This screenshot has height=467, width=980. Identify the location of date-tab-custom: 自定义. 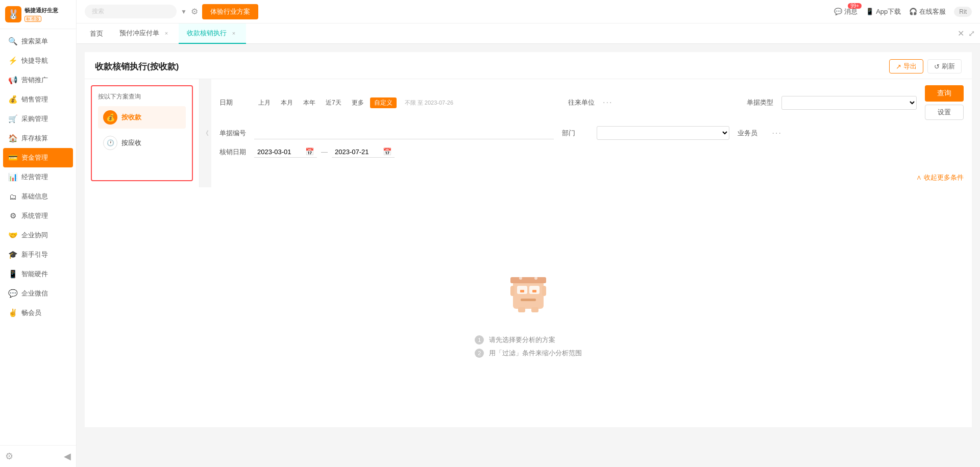
(383, 103).